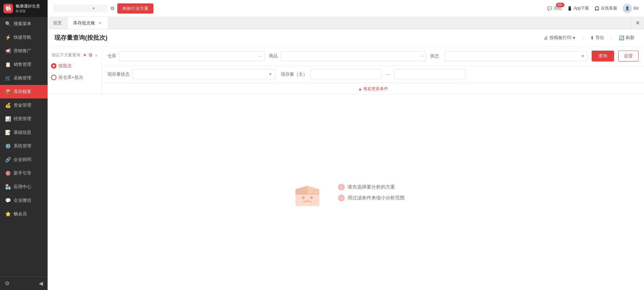  I want to click on home-tab-label: 首页, so click(57, 23).